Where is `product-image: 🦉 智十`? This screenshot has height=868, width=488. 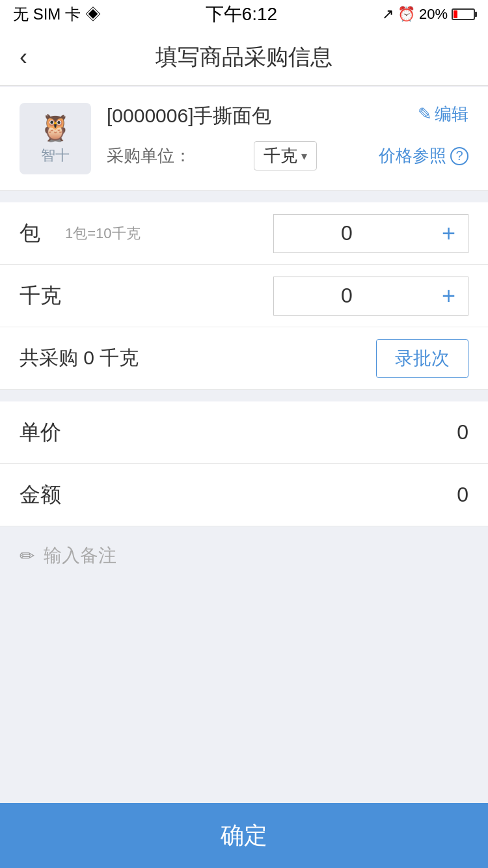 product-image: 🦉 智十 is located at coordinates (55, 139).